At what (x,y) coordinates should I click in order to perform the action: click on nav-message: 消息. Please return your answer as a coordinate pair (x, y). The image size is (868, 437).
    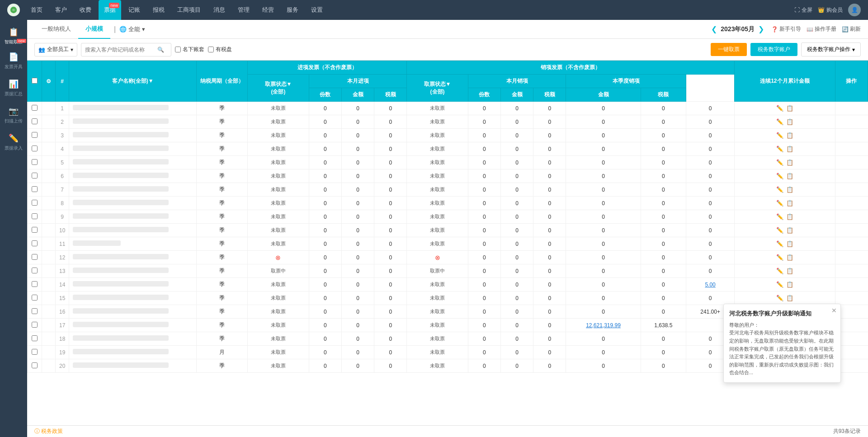
    Looking at the image, I should click on (219, 10).